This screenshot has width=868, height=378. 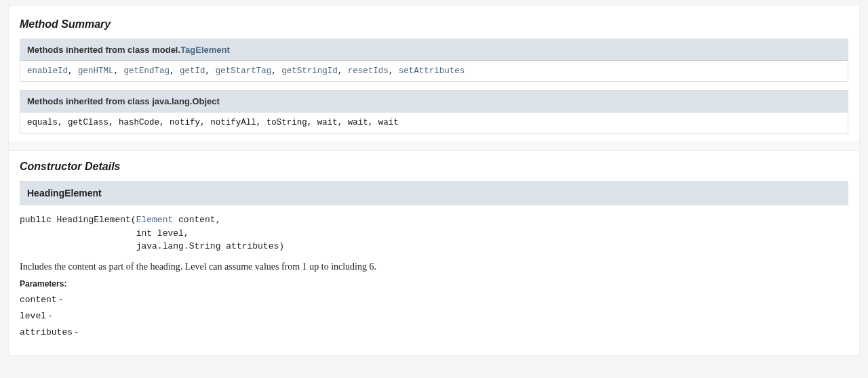 I want to click on inherited-method-link: getStartTag, so click(x=244, y=71).